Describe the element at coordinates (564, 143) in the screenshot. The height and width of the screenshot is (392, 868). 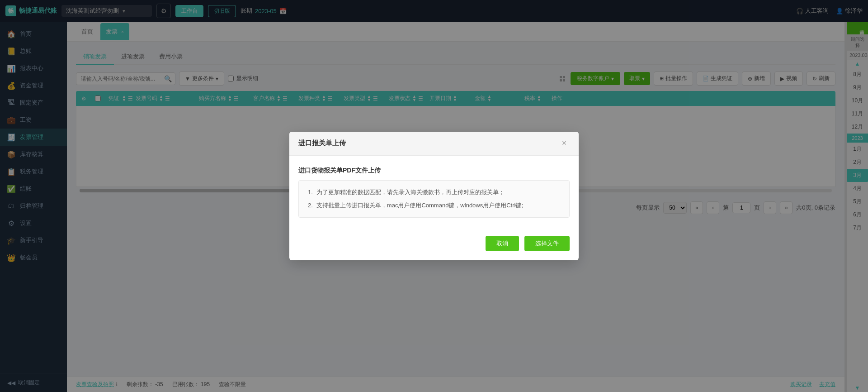
I see `dialog-close-btn: ×` at that location.